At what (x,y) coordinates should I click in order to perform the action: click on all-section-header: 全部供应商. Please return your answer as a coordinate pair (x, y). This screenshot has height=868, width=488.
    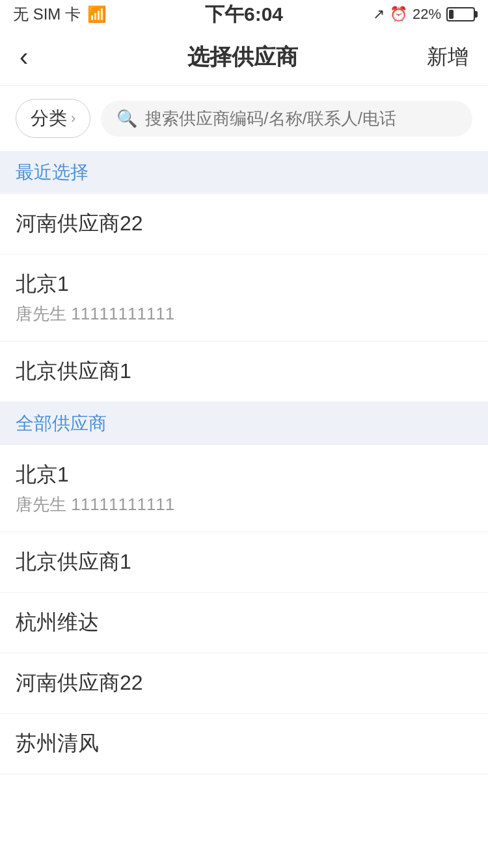
    Looking at the image, I should click on (244, 424).